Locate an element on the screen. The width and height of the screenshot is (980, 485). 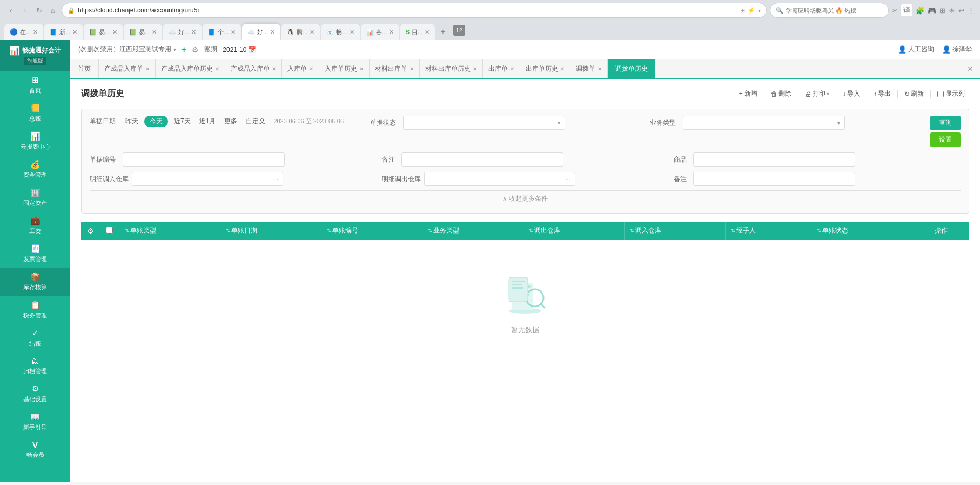
sidebar-item-archive: 🗂 归档管理 is located at coordinates (35, 366).